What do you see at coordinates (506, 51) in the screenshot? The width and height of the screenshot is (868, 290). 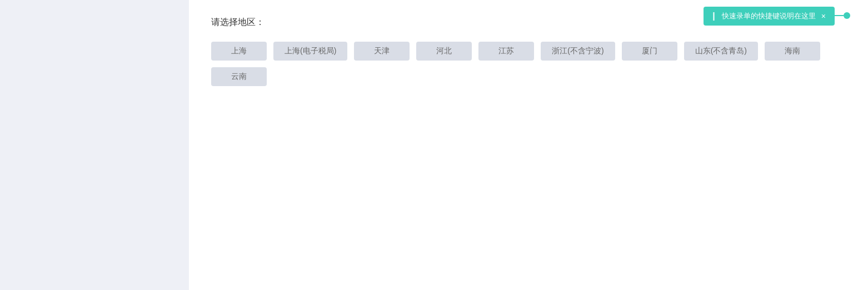 I see `region-button-jiangsu: 江苏` at bounding box center [506, 51].